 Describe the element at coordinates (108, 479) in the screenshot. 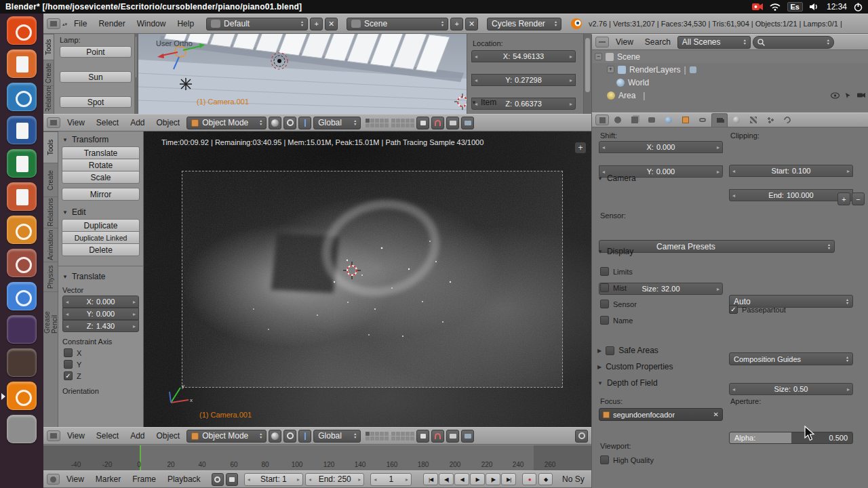

I see `timeline-menu-marker: Marker` at that location.